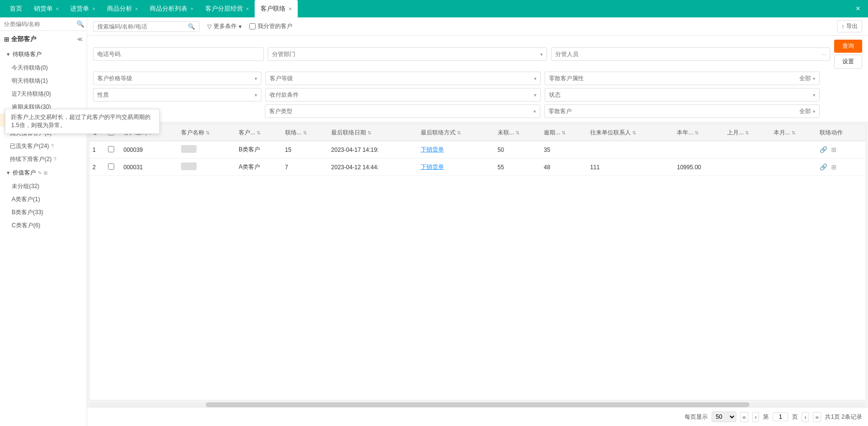 This screenshot has width=868, height=426. What do you see at coordinates (403, 111) in the screenshot?
I see `customer-type-filter: 客户类型 ▾` at bounding box center [403, 111].